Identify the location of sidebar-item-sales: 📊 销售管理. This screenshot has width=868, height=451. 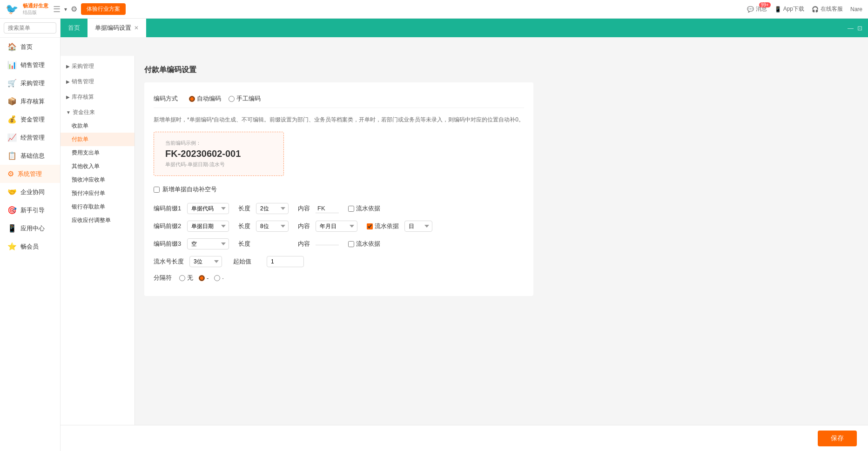
(30, 65).